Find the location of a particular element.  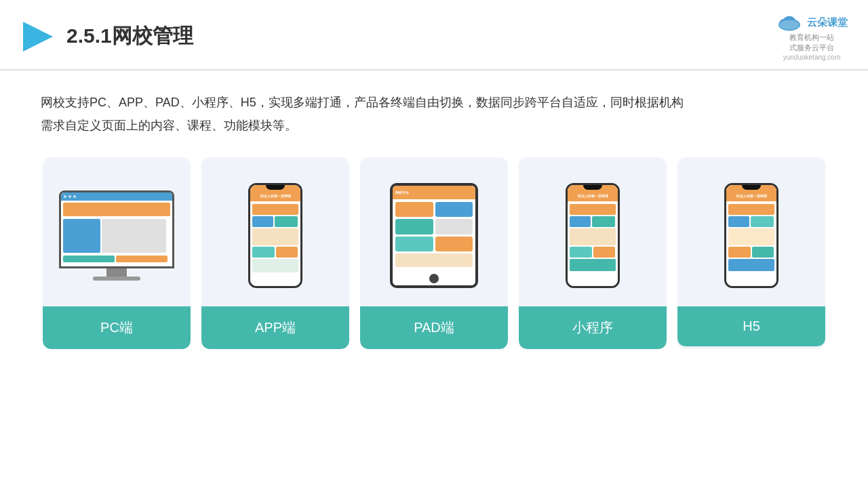

pc-screen is located at coordinates (117, 229).